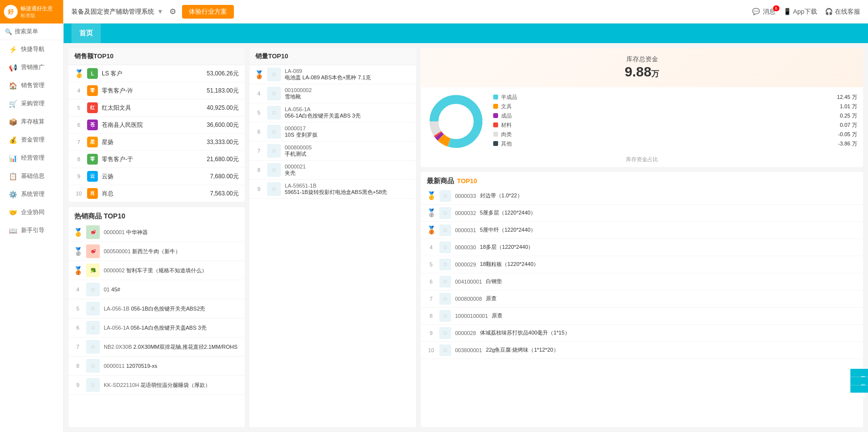  What do you see at coordinates (31, 158) in the screenshot?
I see `sidebar-item-operations: 📊 经营管理` at bounding box center [31, 158].